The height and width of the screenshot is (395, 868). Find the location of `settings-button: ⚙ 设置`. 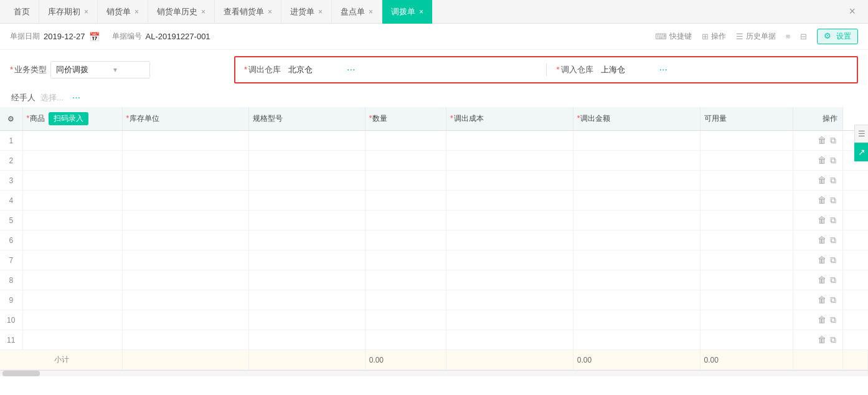

settings-button: ⚙ 设置 is located at coordinates (837, 36).